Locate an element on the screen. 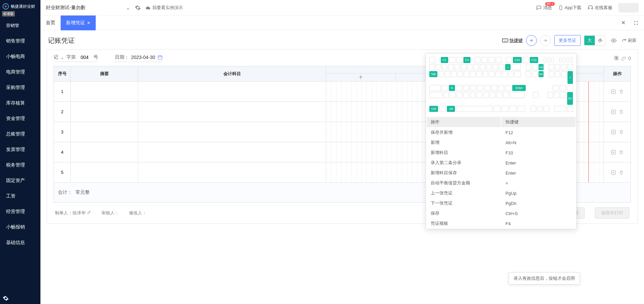 The width and height of the screenshot is (644, 304). hotkey-row: 录入第二条分录Enter is located at coordinates (501, 163).